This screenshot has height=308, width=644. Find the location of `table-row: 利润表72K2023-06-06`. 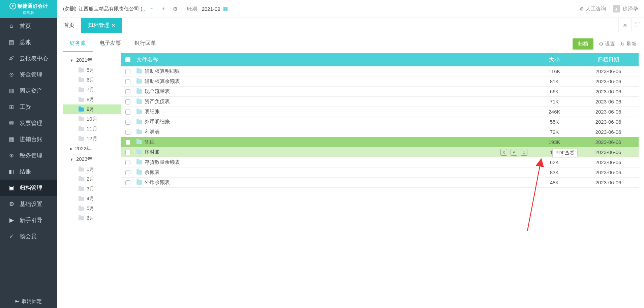

table-row: 利润表72K2023-06-06 is located at coordinates (380, 132).